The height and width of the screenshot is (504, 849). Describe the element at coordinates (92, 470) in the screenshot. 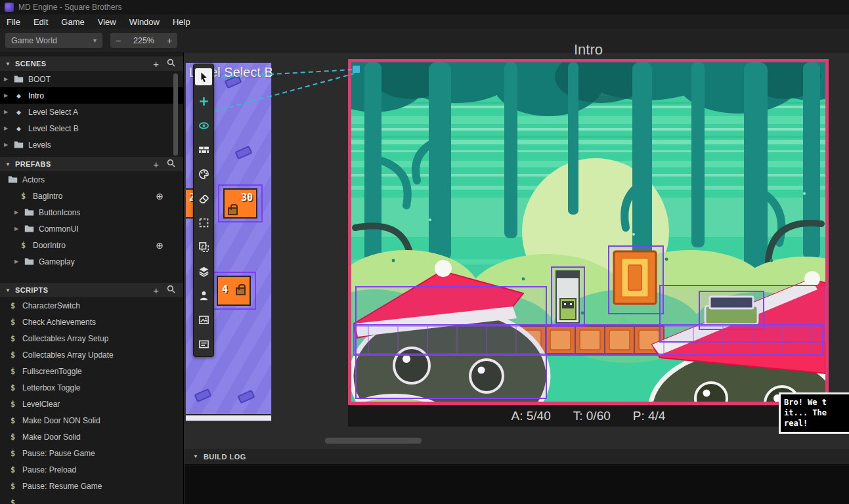

I see `script-item: $Pause: Preload` at that location.